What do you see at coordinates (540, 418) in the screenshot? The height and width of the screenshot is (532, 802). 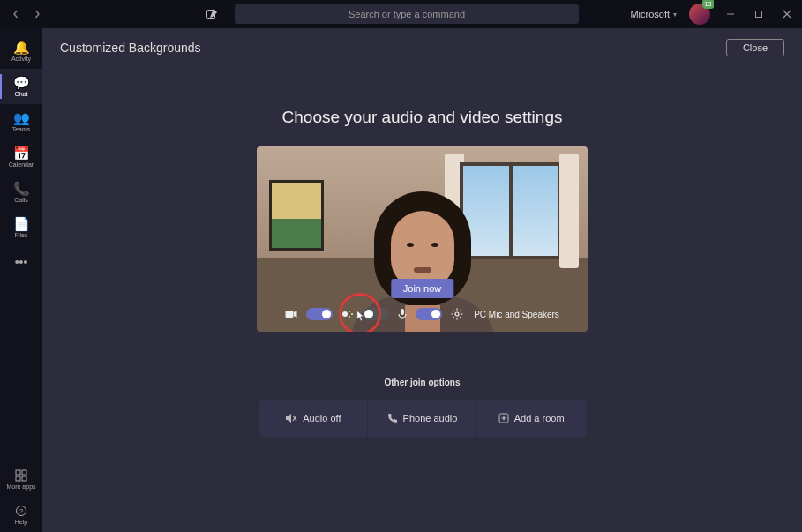 I see `option-add-room-label: Add a room` at bounding box center [540, 418].